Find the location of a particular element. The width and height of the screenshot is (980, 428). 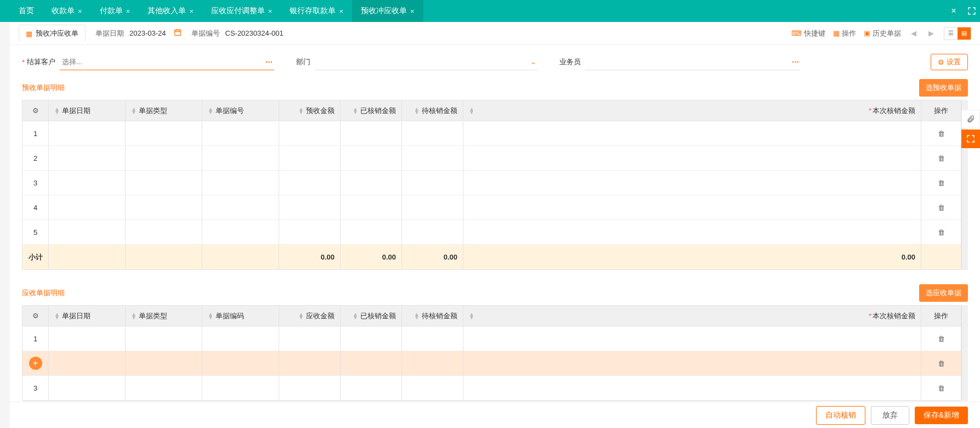

col-code: ▲▼单据编码 is located at coordinates (241, 316).